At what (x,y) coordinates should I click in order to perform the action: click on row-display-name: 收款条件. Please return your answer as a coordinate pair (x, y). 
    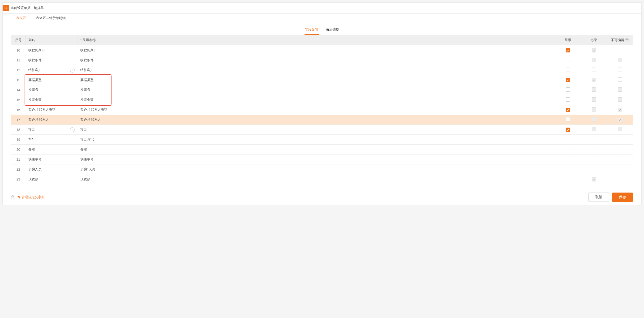
    Looking at the image, I should click on (316, 60).